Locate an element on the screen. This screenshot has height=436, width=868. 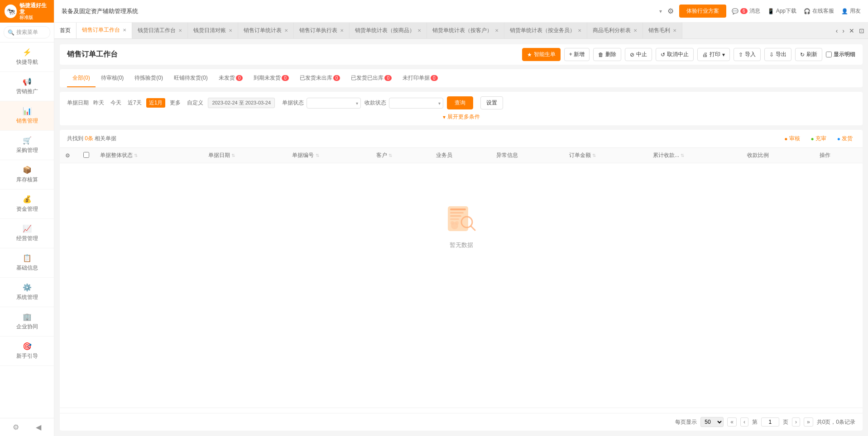
tab-sales-gross: 销售毛利 ✕ is located at coordinates (663, 31).